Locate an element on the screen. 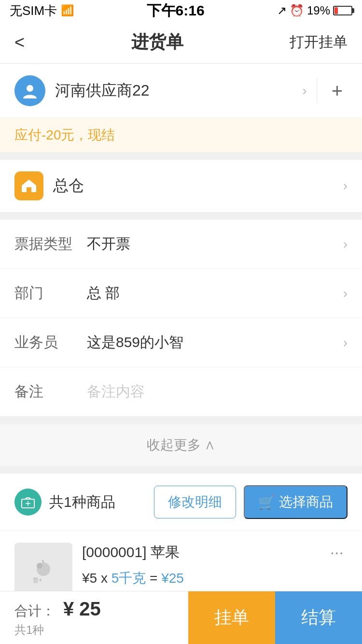 The width and height of the screenshot is (362, 644). svg-text: 普+ is located at coordinates (38, 580).